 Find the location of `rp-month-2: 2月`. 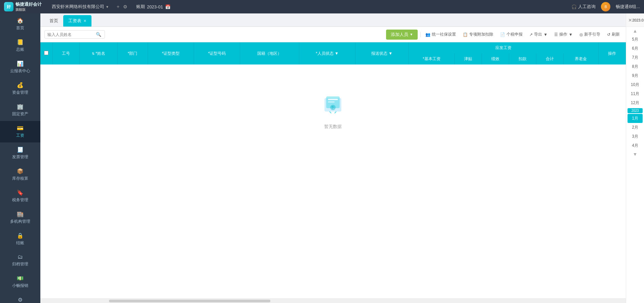

rp-month-2: 2月 is located at coordinates (635, 128).